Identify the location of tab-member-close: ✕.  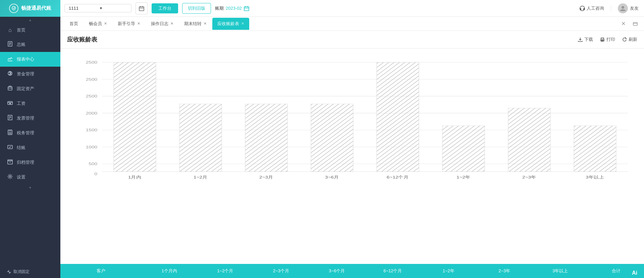
(105, 23).